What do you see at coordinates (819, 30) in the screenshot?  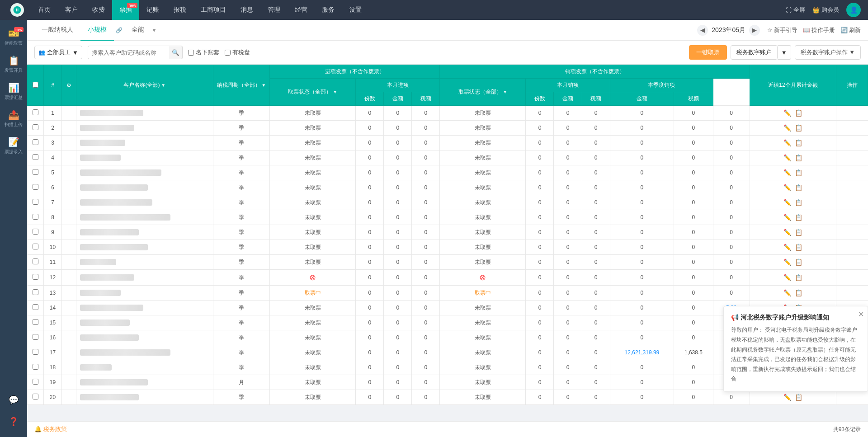 I see `operation-manual-btn: 📖 操作手册` at bounding box center [819, 30].